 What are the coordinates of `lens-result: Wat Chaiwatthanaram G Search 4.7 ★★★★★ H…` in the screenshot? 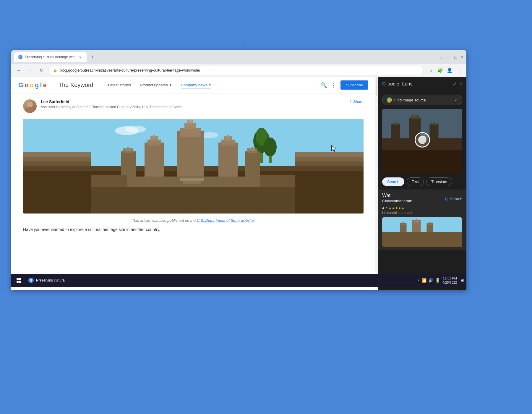 It's located at (422, 220).